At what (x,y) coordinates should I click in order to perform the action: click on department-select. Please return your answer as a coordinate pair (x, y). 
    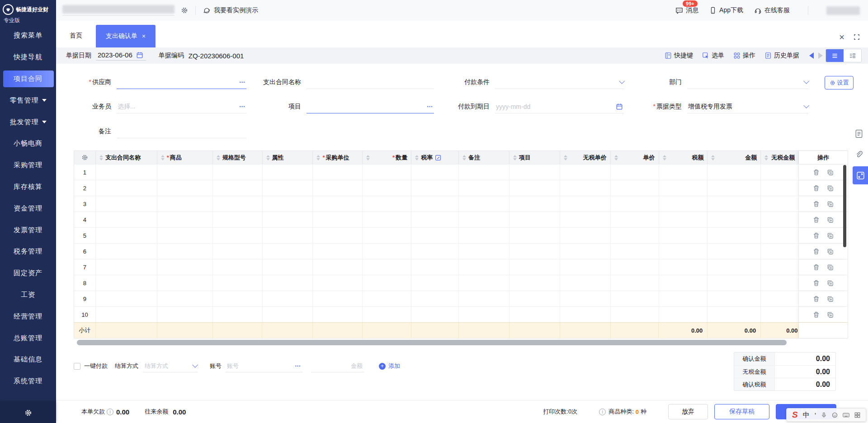
    Looking at the image, I should click on (748, 82).